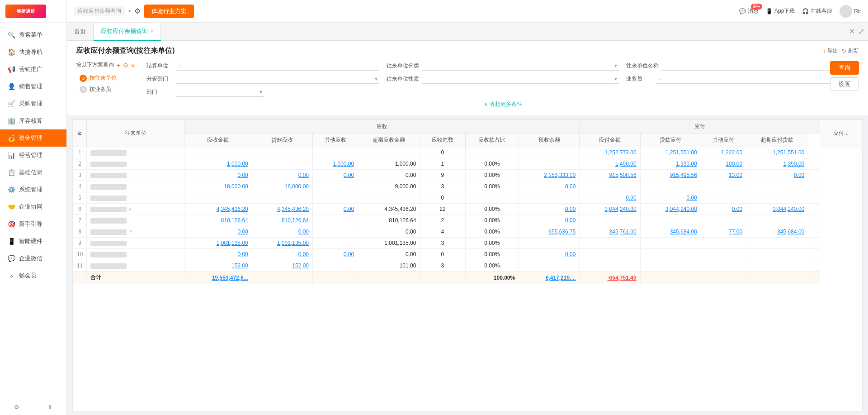 This screenshot has height=415, width=868. Describe the element at coordinates (31, 207) in the screenshot. I see `sidebar-label-enterprise: 企业协同` at that location.